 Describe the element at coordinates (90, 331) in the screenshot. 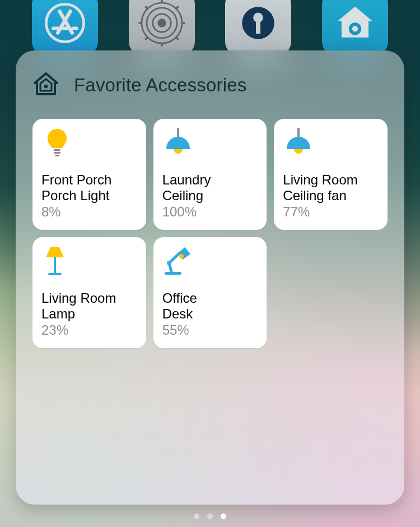

I see `accessory-value: 23%` at that location.